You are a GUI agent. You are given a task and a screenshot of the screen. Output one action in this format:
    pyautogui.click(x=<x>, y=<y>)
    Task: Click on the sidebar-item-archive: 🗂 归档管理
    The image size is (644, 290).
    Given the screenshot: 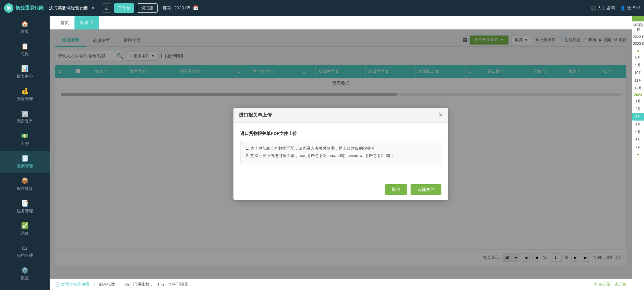 What is the action you would take?
    pyautogui.click(x=25, y=251)
    